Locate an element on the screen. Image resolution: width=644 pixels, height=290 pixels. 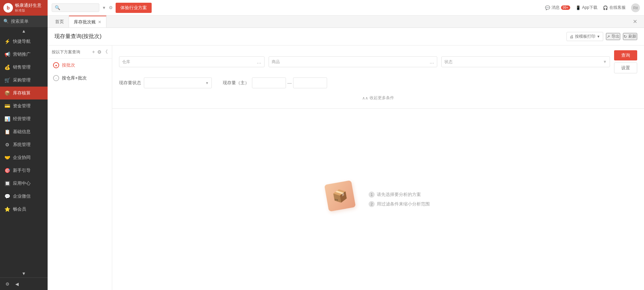
scheme-item-pici: ● 按批次 is located at coordinates (80, 65).